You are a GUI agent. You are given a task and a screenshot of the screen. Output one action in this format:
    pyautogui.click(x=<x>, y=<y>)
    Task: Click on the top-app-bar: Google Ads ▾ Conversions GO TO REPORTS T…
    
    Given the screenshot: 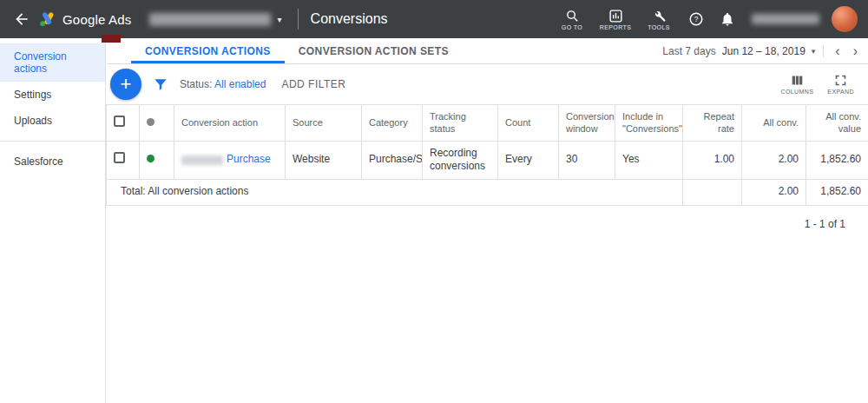 What is the action you would take?
    pyautogui.click(x=434, y=19)
    